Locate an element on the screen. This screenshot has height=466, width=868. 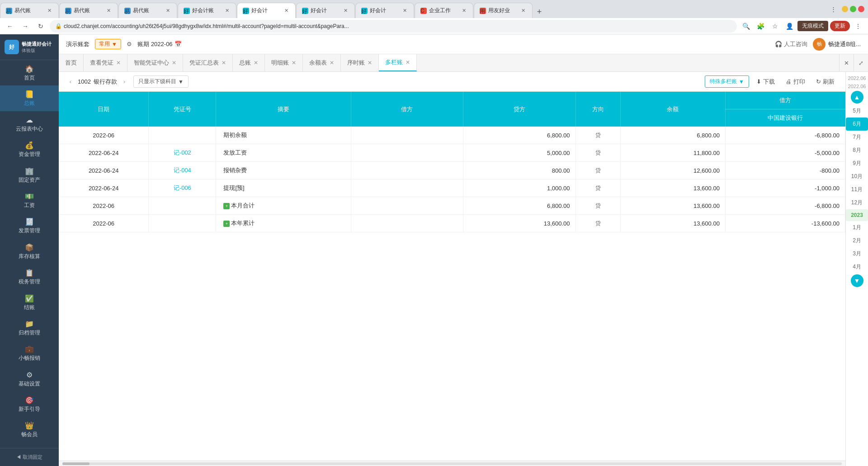
month-item-2022-10月: 10月 is located at coordinates (857, 176).